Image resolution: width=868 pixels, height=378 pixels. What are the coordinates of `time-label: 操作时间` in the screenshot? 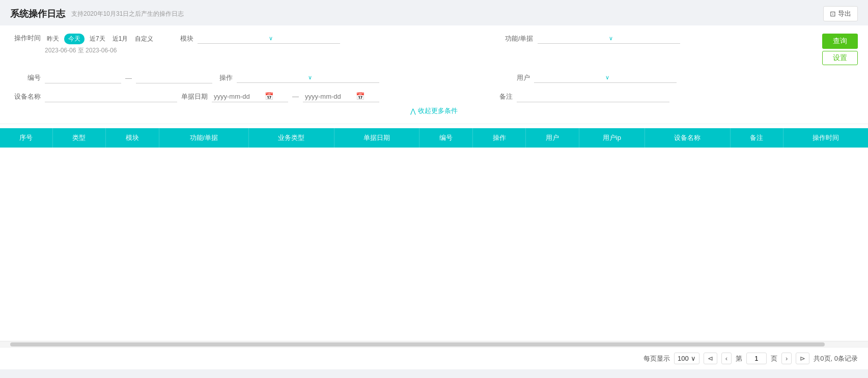 It's located at (25, 38).